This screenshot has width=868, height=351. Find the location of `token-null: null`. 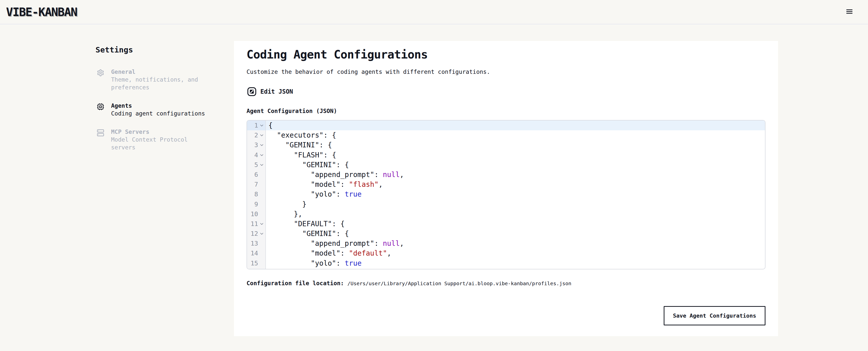

token-null: null is located at coordinates (391, 244).